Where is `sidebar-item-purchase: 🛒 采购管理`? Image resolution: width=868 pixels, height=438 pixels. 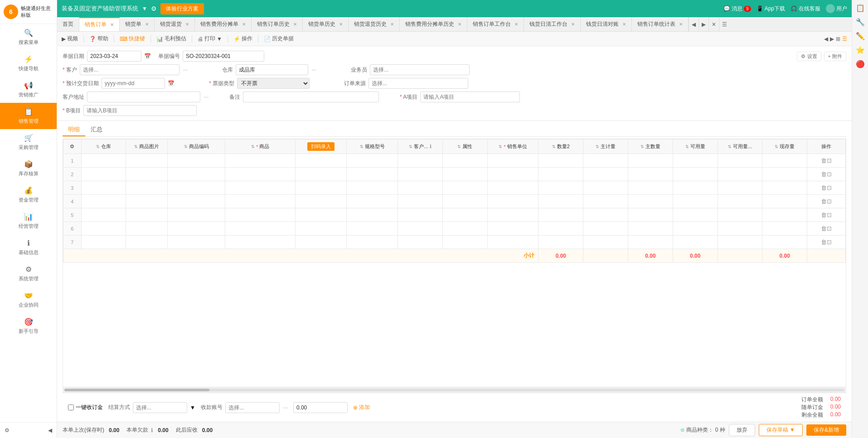 sidebar-item-purchase: 🛒 采购管理 is located at coordinates (28, 142).